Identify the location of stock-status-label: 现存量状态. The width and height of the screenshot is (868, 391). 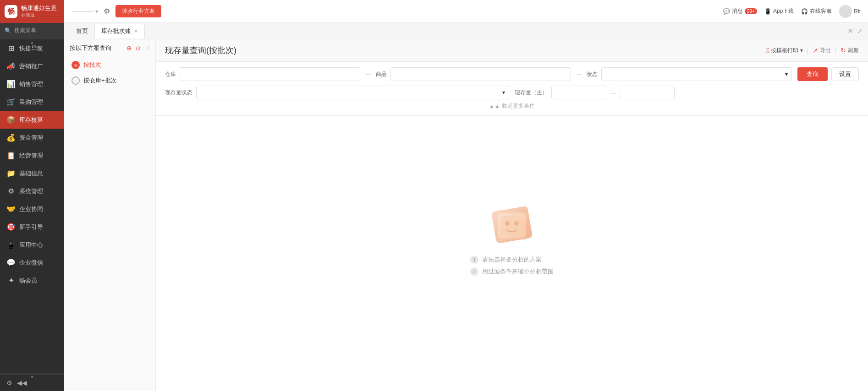
(179, 92).